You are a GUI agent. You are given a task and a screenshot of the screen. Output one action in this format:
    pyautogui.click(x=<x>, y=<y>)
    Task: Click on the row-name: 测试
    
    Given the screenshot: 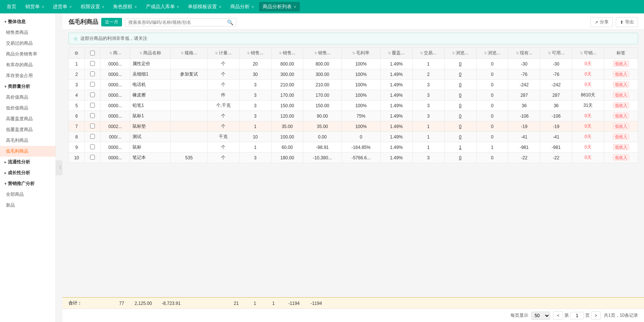 What is the action you would take?
    pyautogui.click(x=150, y=137)
    